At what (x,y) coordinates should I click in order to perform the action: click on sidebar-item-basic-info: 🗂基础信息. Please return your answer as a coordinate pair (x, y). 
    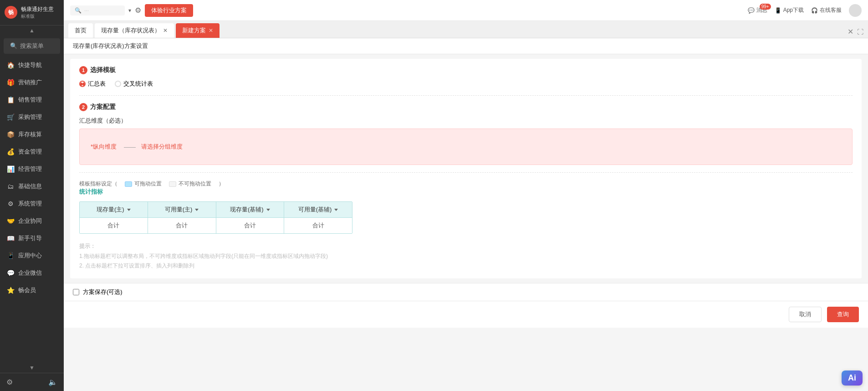
    Looking at the image, I should click on (32, 186).